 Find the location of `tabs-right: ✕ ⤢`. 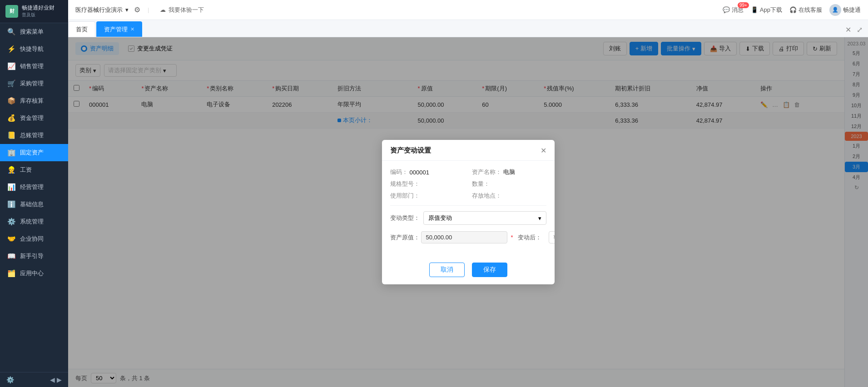

tabs-right: ✕ ⤢ is located at coordinates (856, 31).